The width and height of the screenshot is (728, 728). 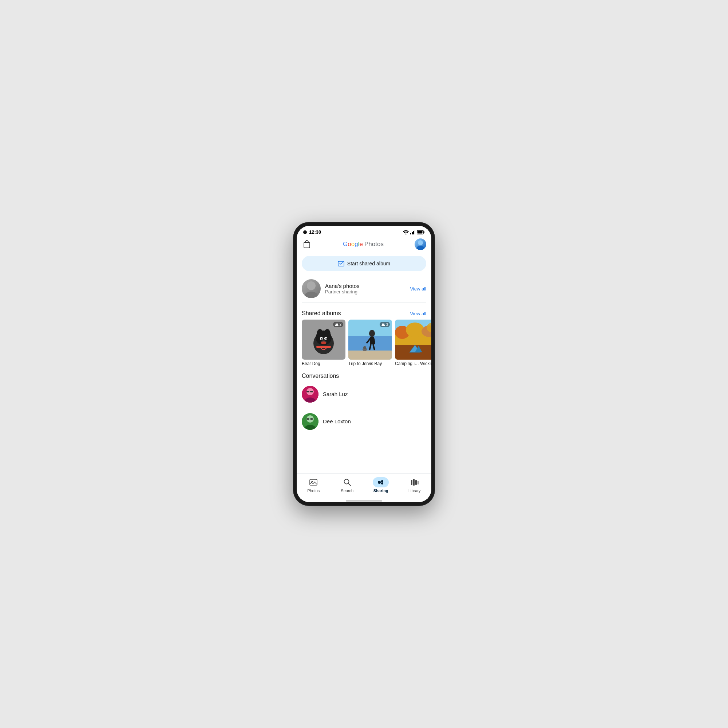 What do you see at coordinates (364, 364) in the screenshot?
I see `phone-frame: 12:30` at bounding box center [364, 364].